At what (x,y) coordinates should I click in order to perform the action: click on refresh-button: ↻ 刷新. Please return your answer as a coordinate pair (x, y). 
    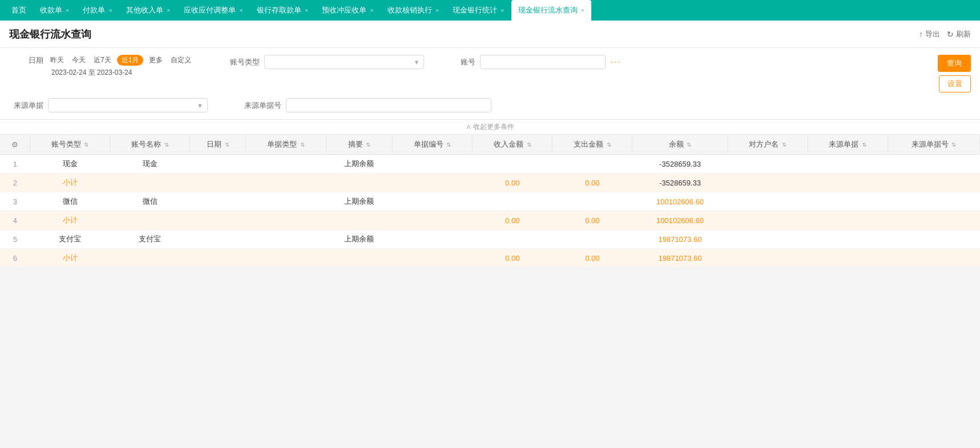
    Looking at the image, I should click on (959, 34).